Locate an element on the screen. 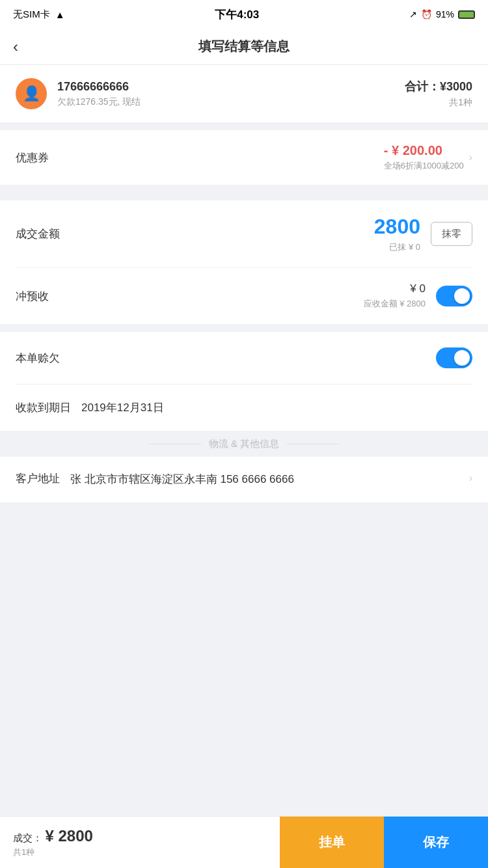 This screenshot has height=868, width=488. status-time: 下午4:03 is located at coordinates (237, 14).